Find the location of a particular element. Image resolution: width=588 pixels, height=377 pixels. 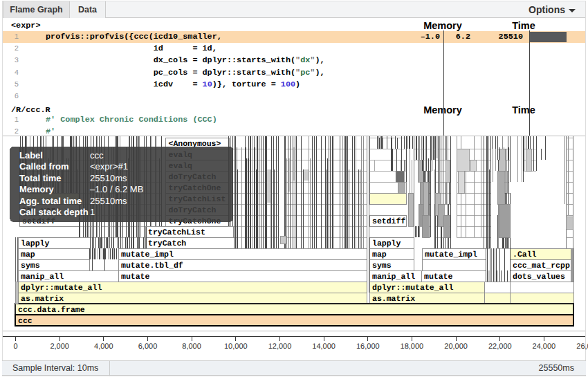

svg-text: tryCatch is located at coordinates (167, 243).